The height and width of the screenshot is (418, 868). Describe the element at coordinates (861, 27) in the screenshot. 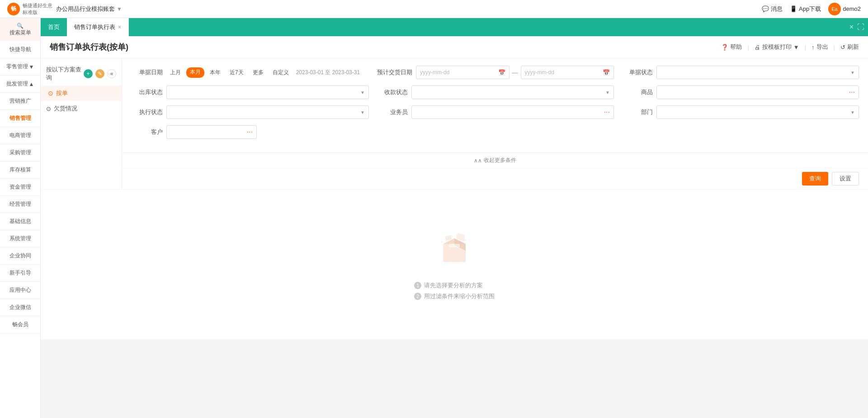

I see `tab-maximize-button: ⛶` at that location.